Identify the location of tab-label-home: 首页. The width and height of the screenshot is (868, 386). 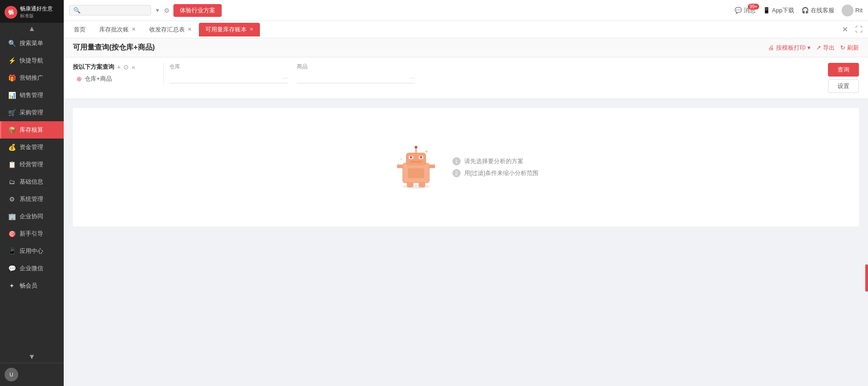
(80, 30).